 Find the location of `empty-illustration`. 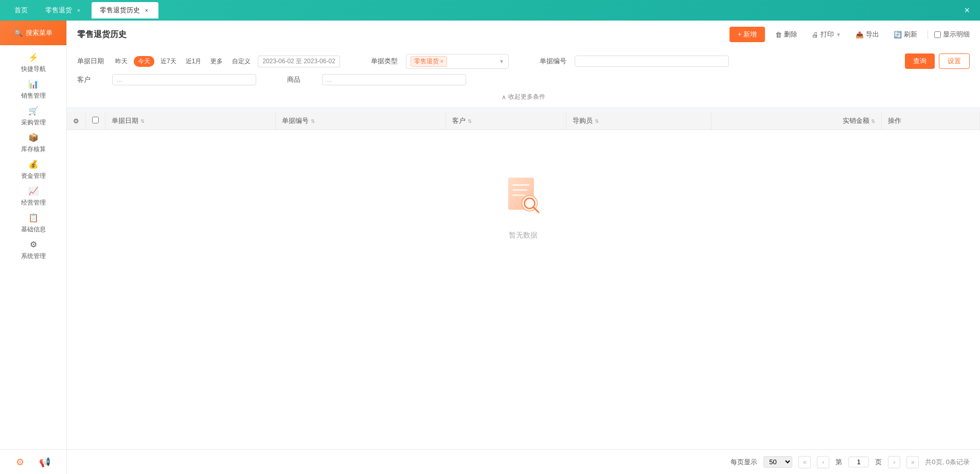

empty-illustration is located at coordinates (523, 197).